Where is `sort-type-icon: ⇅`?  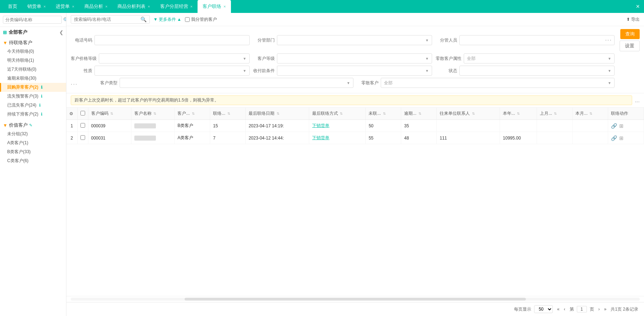 sort-type-icon: ⇅ is located at coordinates (193, 113).